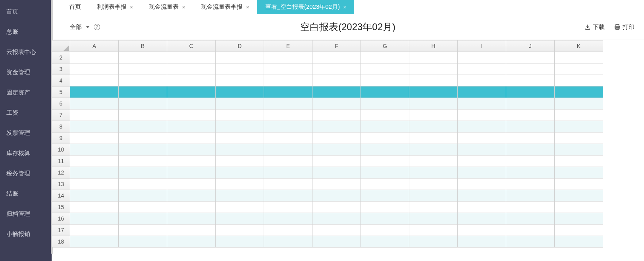 Image resolution: width=644 pixels, height=261 pixels. Describe the element at coordinates (61, 173) in the screenshot. I see `row-head-12: 12` at that location.